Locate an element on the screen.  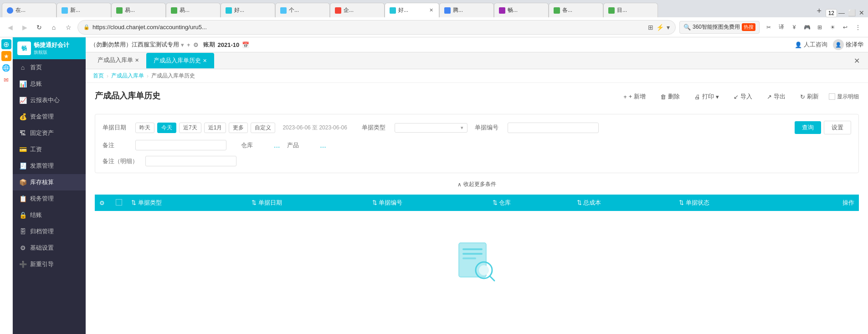
product-dots: ... is located at coordinates (323, 145).